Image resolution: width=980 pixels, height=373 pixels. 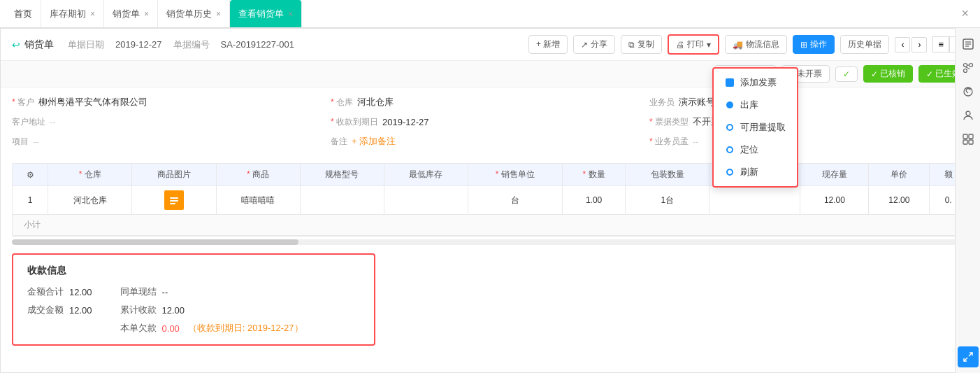 What do you see at coordinates (835, 200) in the screenshot?
I see `cell-current-stock: 12.00` at bounding box center [835, 200].